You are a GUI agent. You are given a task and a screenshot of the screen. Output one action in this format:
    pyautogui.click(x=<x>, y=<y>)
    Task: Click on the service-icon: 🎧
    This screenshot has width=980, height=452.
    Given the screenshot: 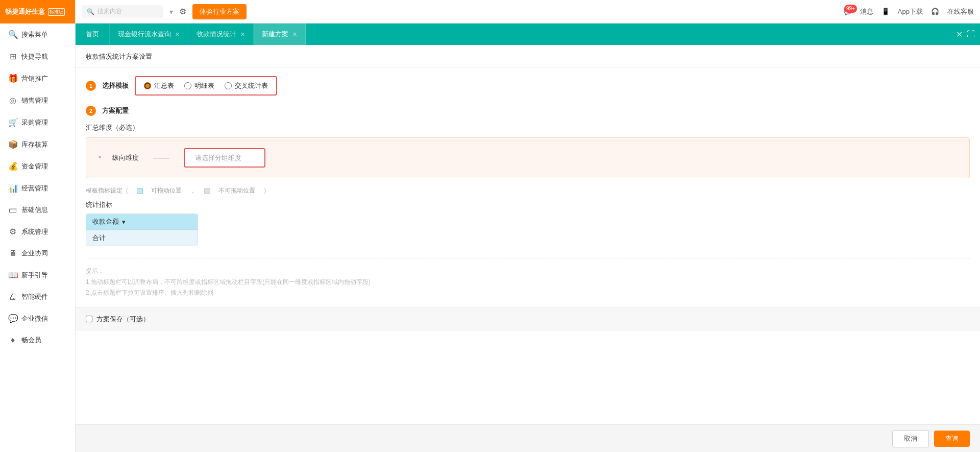 What is the action you would take?
    pyautogui.click(x=935, y=11)
    